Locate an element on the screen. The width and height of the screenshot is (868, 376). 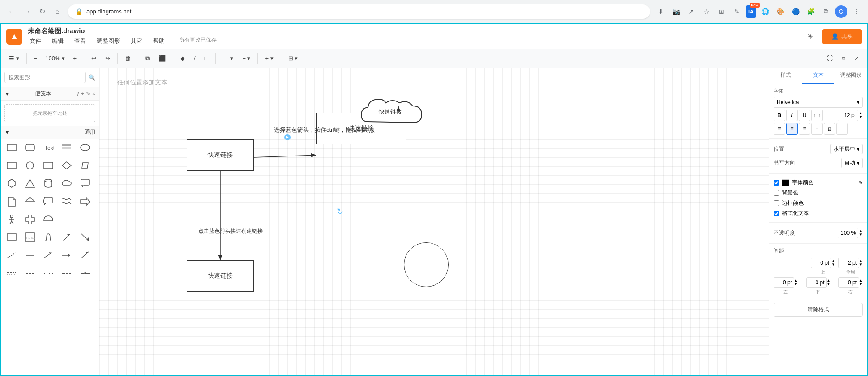
share-icon: ↗ is located at coordinates (691, 12).